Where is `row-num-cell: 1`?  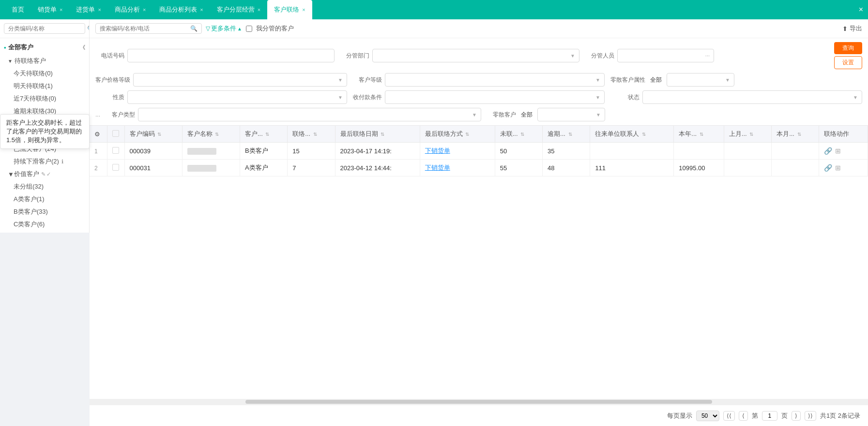 row-num-cell: 1 is located at coordinates (98, 151).